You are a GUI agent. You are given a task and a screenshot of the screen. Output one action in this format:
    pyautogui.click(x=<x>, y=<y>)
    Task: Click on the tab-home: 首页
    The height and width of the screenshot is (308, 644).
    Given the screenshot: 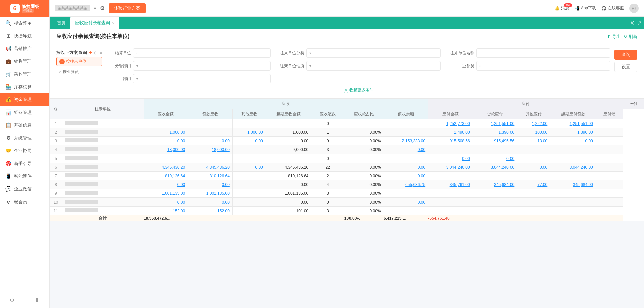 What is the action you would take?
    pyautogui.click(x=61, y=23)
    